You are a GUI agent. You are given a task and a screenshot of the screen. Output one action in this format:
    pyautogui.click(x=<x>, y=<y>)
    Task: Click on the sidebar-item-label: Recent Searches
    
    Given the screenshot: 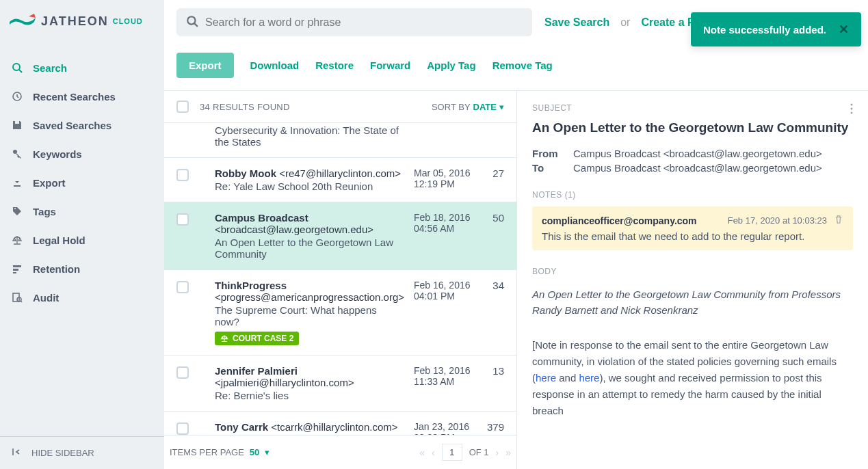 What is the action you would take?
    pyautogui.click(x=74, y=97)
    